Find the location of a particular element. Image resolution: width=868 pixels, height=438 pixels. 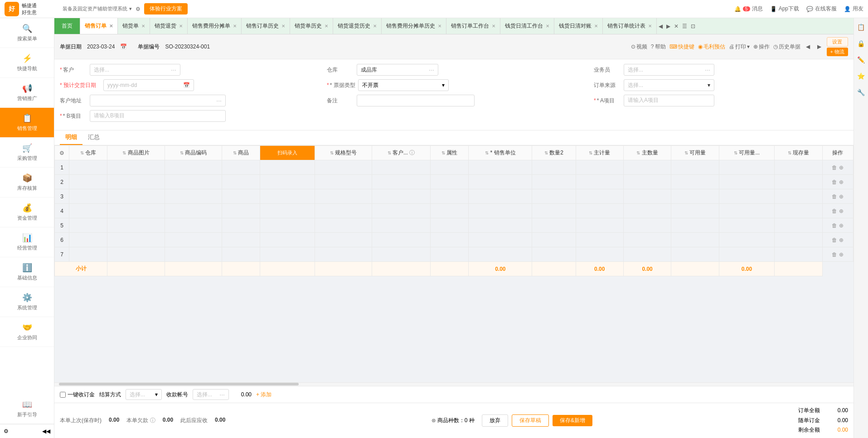

save-draft-button: 保存草稿 is located at coordinates (530, 420).